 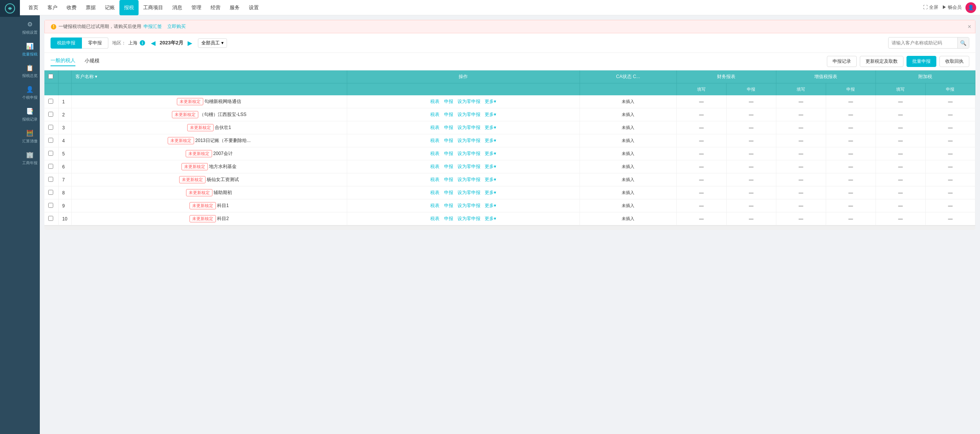 What do you see at coordinates (30, 136) in the screenshot?
I see `sub-nav-annual-settle: 🧮 汇算清缴` at bounding box center [30, 136].